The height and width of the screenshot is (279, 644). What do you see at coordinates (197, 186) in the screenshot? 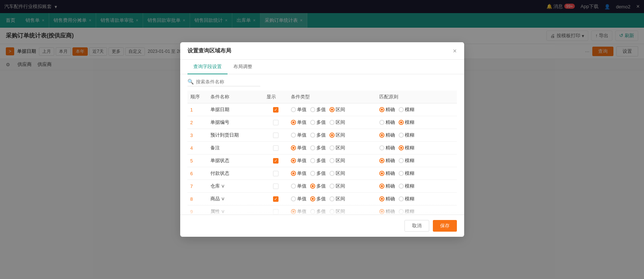
I see `cell-order: 7` at bounding box center [197, 186].